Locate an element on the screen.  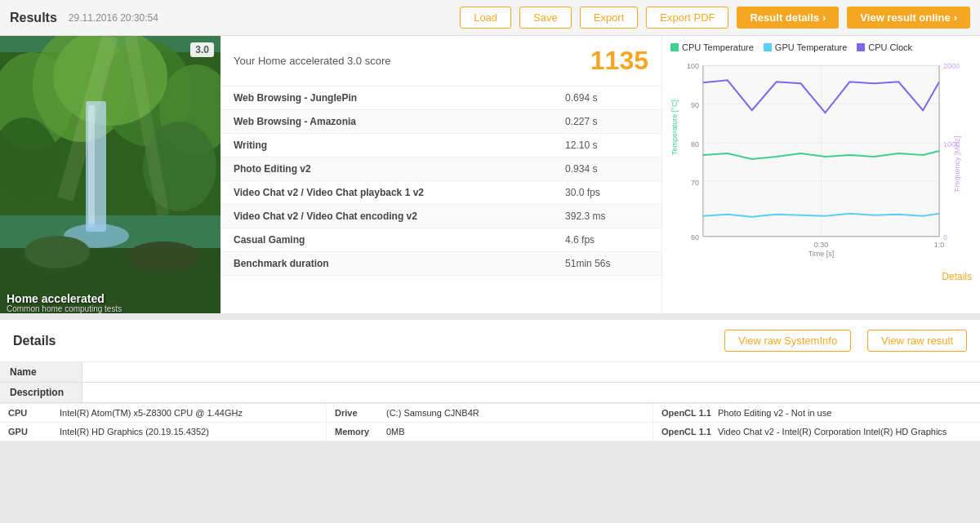
benchmark-name-overlay: Home accelerated is located at coordinates (56, 299).